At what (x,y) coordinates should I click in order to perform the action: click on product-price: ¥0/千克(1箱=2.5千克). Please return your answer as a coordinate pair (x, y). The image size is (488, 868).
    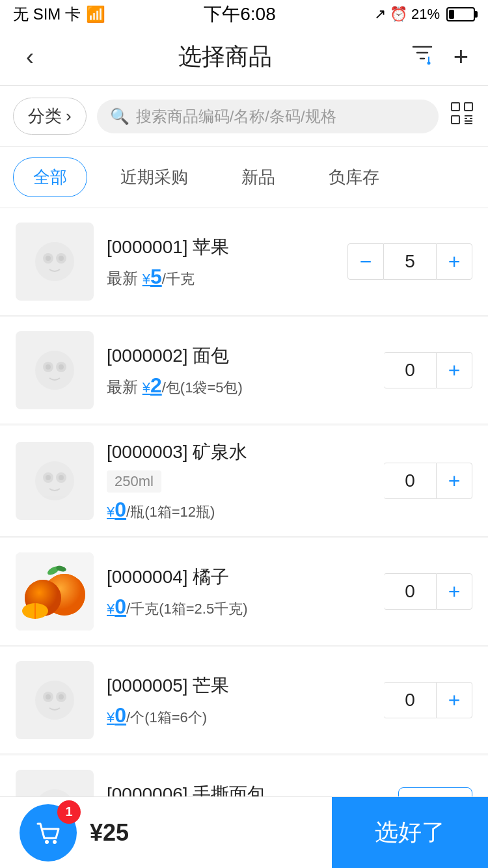
    Looking at the image, I should click on (239, 606).